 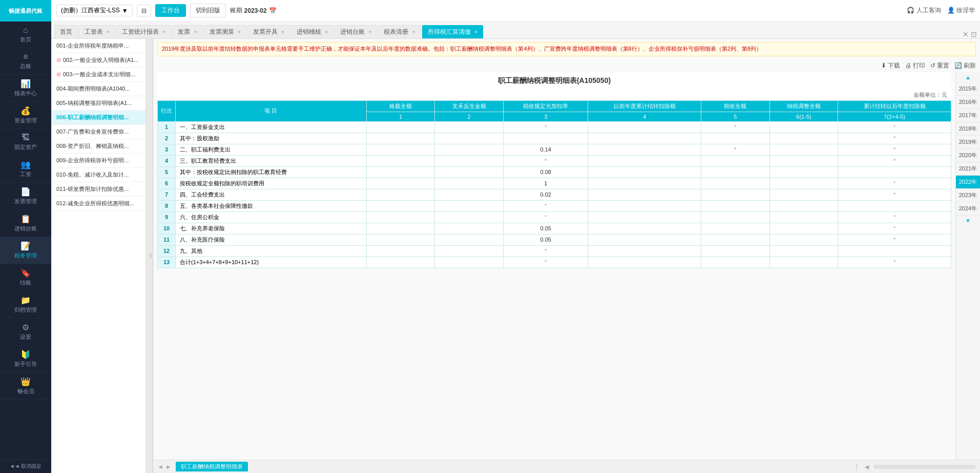 What do you see at coordinates (98, 60) in the screenshot?
I see `file-item-002: ⊘ 002-一般企业收入明细表(A1...` at bounding box center [98, 60].